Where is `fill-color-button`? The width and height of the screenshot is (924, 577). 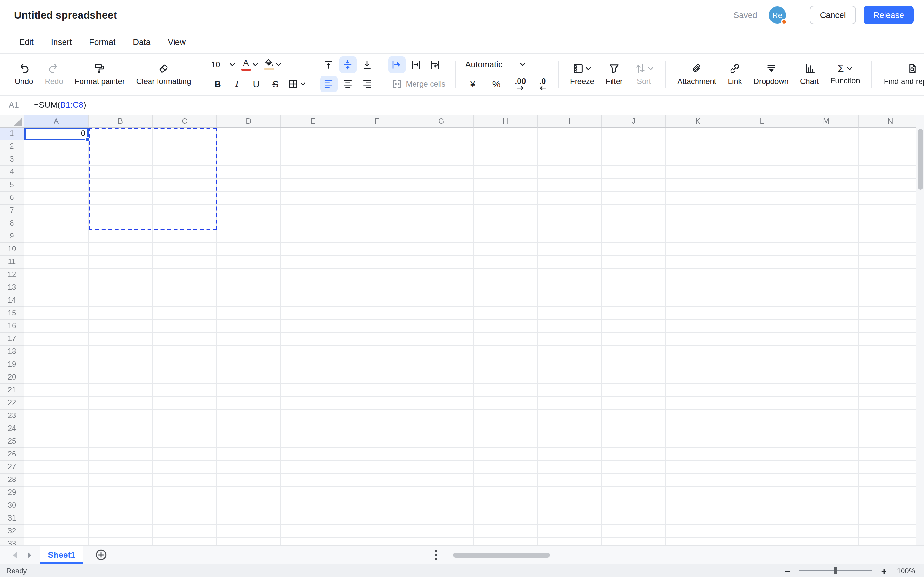
fill-color-button is located at coordinates (273, 65).